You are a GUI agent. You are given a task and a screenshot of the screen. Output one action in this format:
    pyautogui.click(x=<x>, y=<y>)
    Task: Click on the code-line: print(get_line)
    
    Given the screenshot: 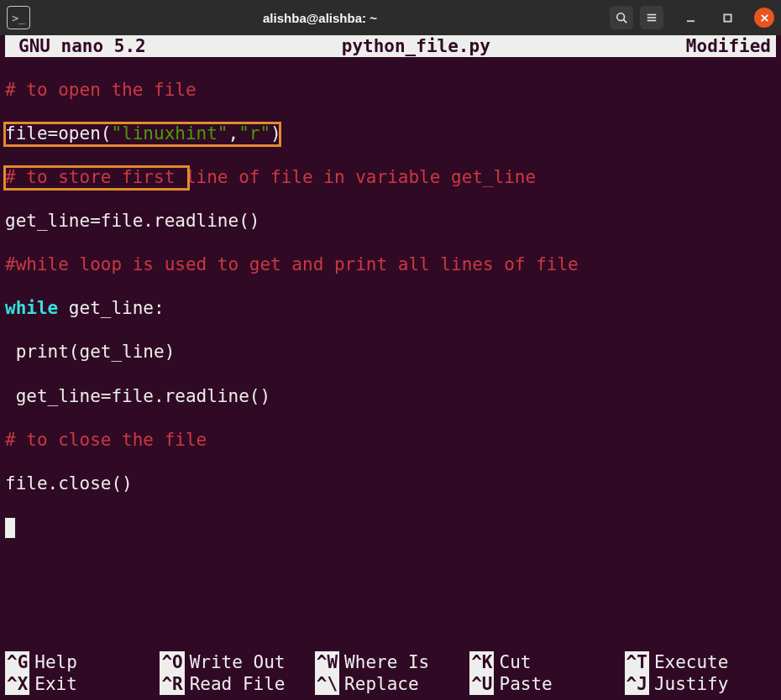 What is the action you would take?
    pyautogui.click(x=390, y=352)
    